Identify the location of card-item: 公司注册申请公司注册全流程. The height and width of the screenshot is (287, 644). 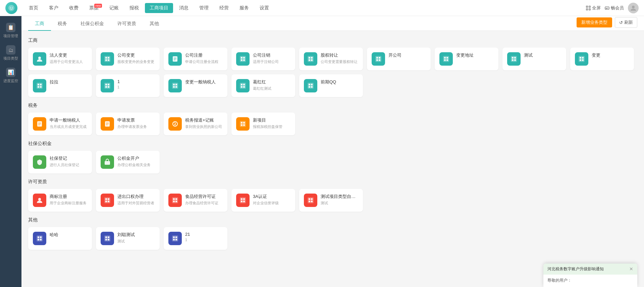
(196, 59).